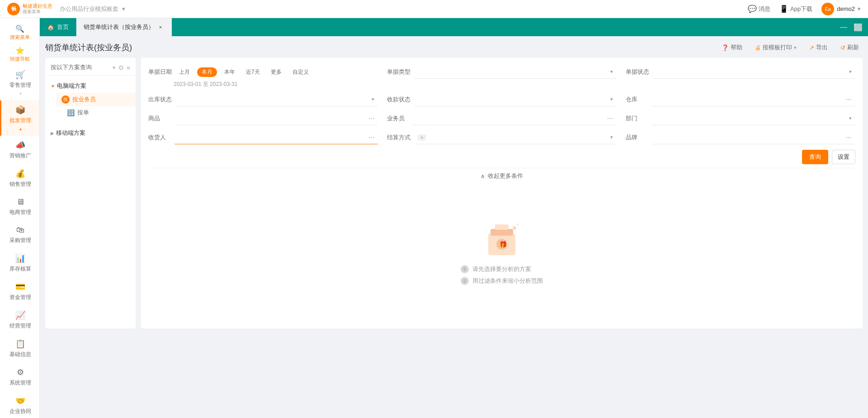  I want to click on sidebar-item-operations: 📈 经营管理, so click(20, 320).